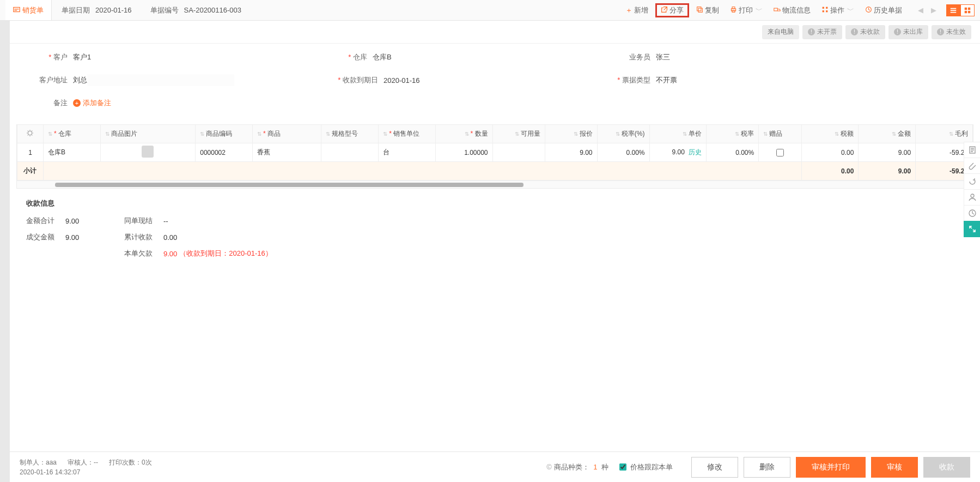 Image resolution: width=980 pixels, height=482 pixels. Describe the element at coordinates (951, 32) in the screenshot. I see `status-inactive: !未生效` at that location.